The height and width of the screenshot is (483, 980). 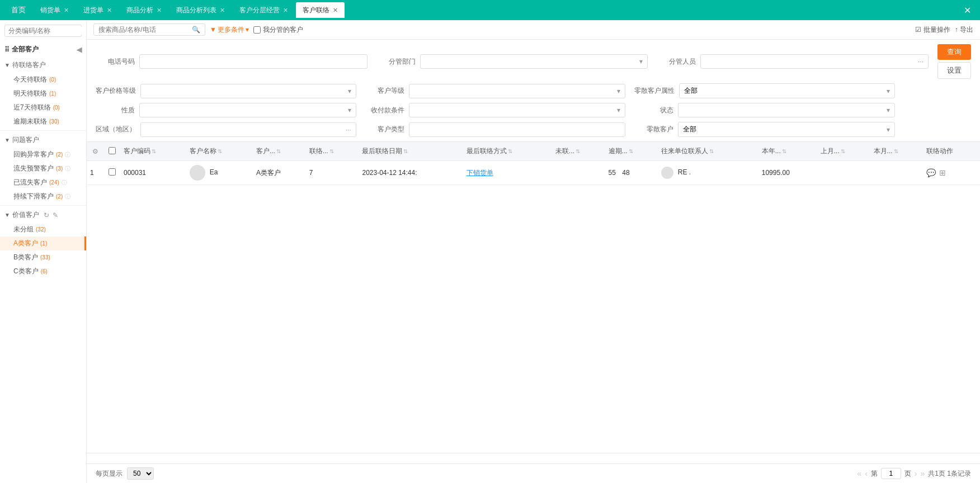 I want to click on close-icon-sales: ✕, so click(x=66, y=10).